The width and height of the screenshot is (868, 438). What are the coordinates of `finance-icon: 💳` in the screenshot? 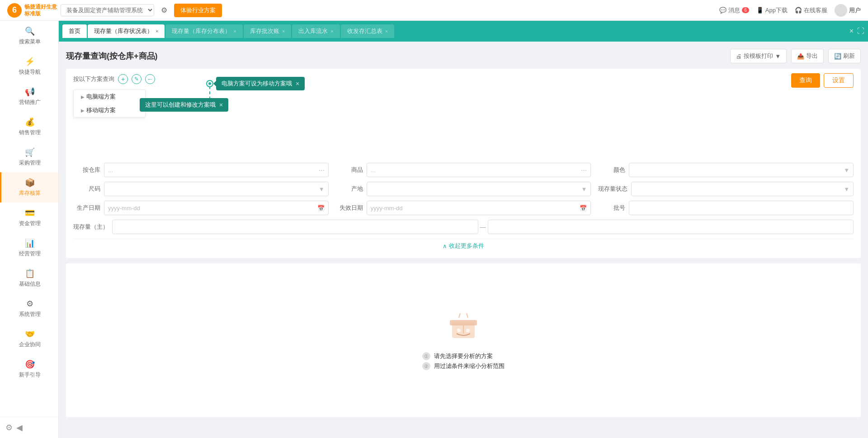 It's located at (30, 213).